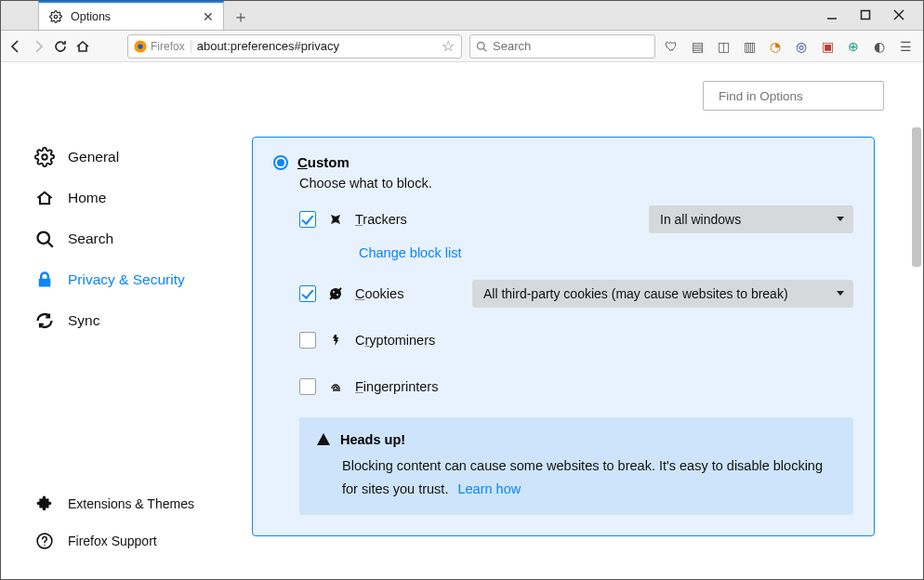 The width and height of the screenshot is (924, 580). Describe the element at coordinates (126, 280) in the screenshot. I see `category-label: Privacy & Security` at that location.